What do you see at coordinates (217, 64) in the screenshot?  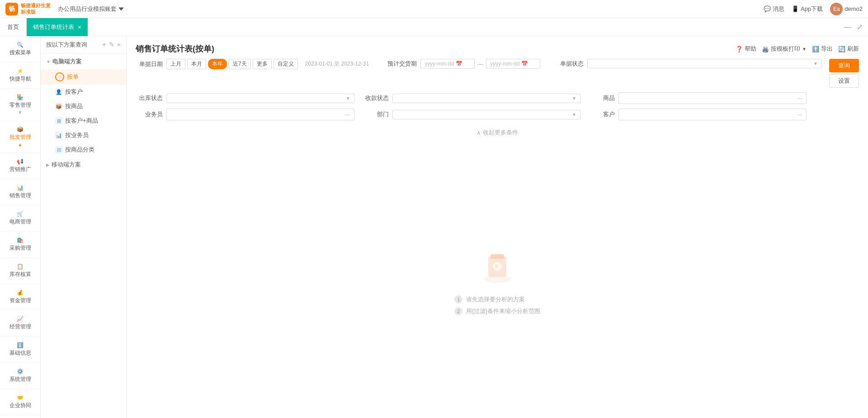 I see `date-this-year: 本年` at bounding box center [217, 64].